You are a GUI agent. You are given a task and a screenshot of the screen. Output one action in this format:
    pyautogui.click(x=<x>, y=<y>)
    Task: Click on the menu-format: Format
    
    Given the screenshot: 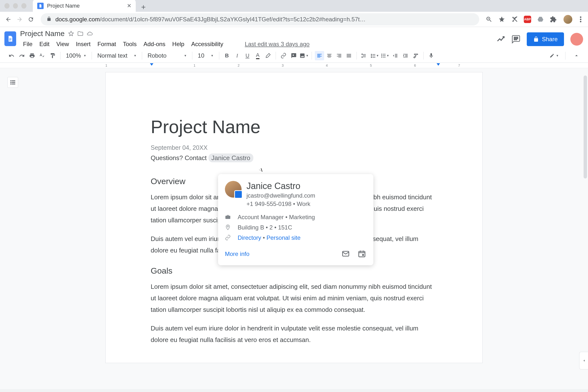 What is the action you would take?
    pyautogui.click(x=107, y=44)
    